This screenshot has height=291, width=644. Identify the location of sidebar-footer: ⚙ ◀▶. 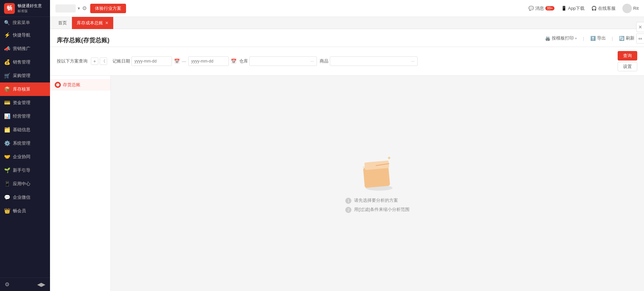
(25, 284).